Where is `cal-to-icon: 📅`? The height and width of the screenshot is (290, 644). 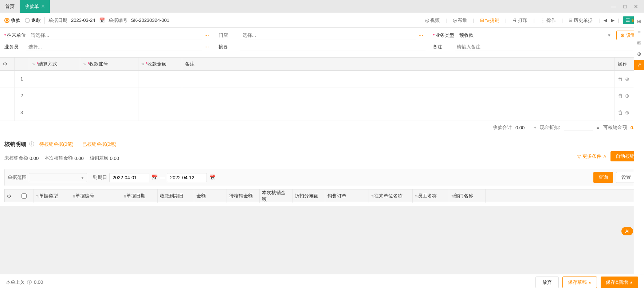 cal-to-icon: 📅 is located at coordinates (212, 177).